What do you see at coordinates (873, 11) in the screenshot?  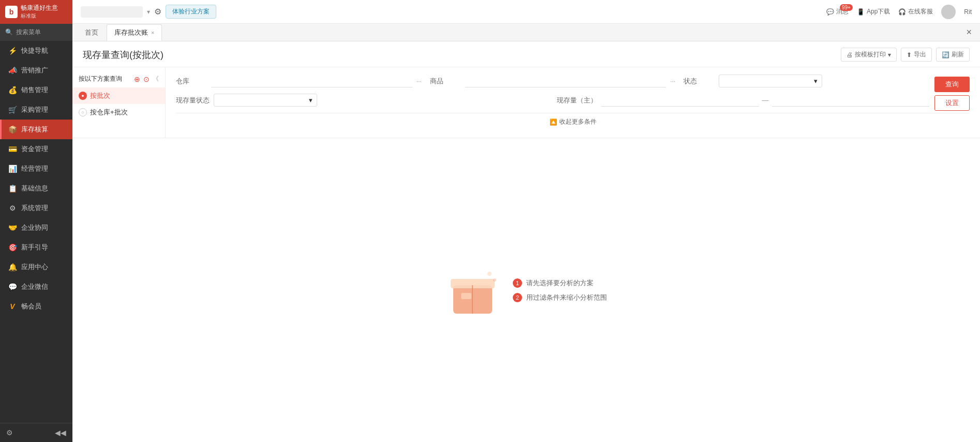 I see `app-download-button: 📱 App下载` at bounding box center [873, 11].